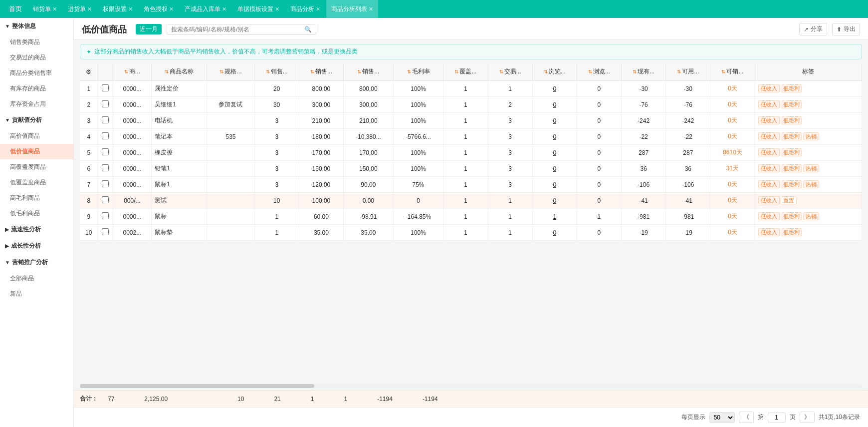  Describe the element at coordinates (37, 89) in the screenshot. I see `sidebar-item-stock-goods: 有库存的商品` at that location.